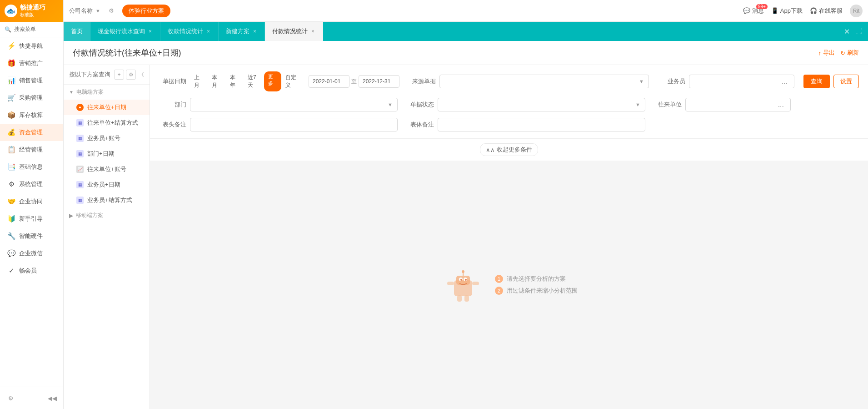 The width and height of the screenshot is (868, 409). I want to click on export-btn: ↑ 导出, so click(827, 53).